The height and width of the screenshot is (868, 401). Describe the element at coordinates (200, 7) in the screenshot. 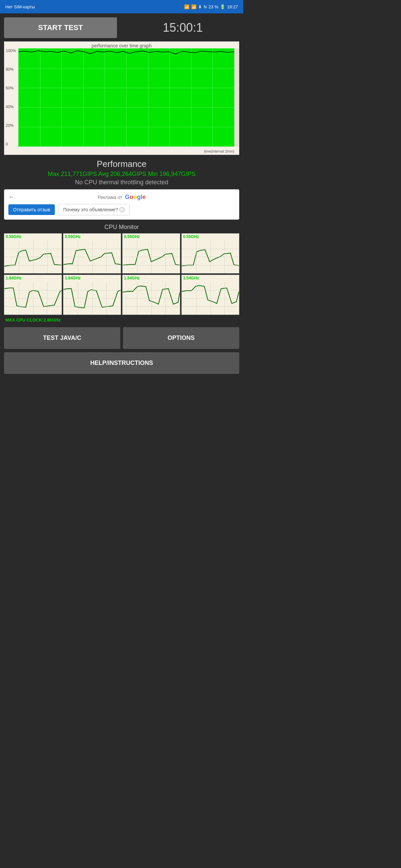

I see `download-icon: ⬇` at that location.